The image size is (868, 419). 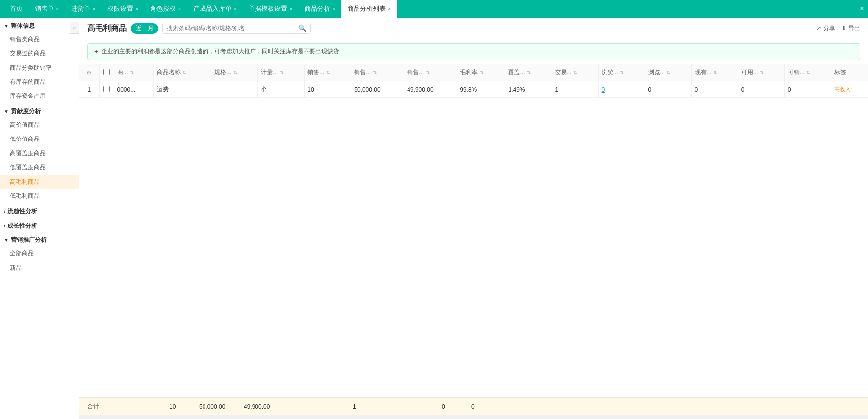 What do you see at coordinates (575, 73) in the screenshot?
I see `th-transactions: 交易... ⇅` at bounding box center [575, 73].